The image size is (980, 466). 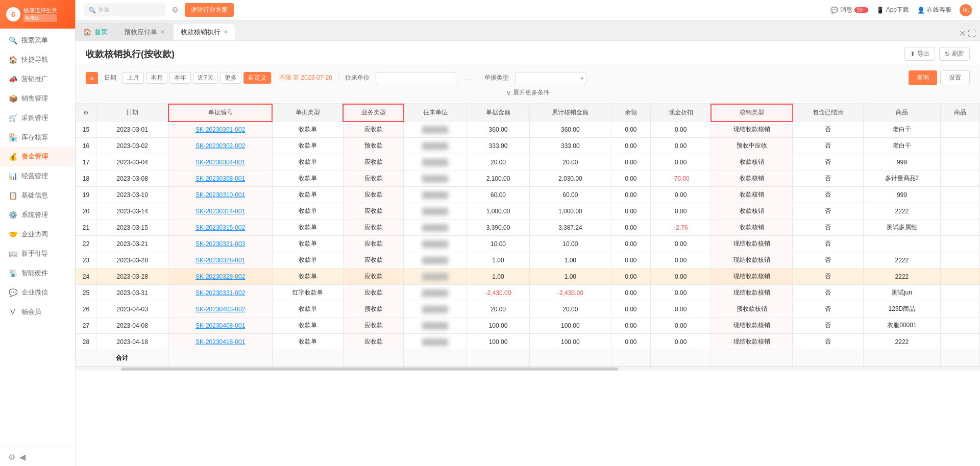 I want to click on singleno-link: SK-20230302-002, so click(x=220, y=146).